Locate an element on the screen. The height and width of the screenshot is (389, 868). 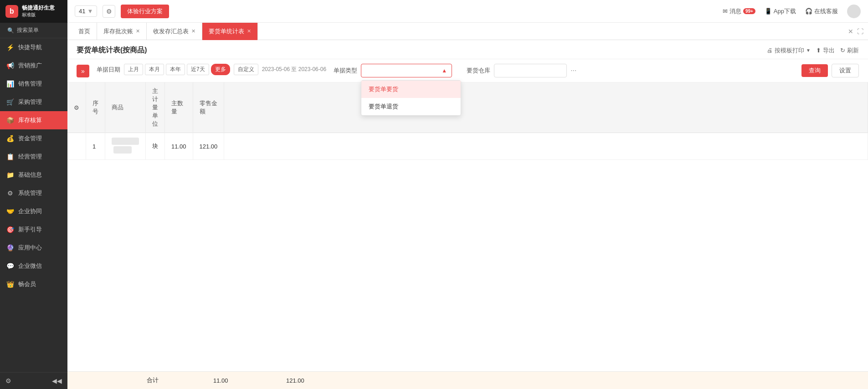
filter-bar: » 单据日期 上月 本月 本年 近7天 更多 自定义 2023-05-06 至 … is located at coordinates (467, 71).